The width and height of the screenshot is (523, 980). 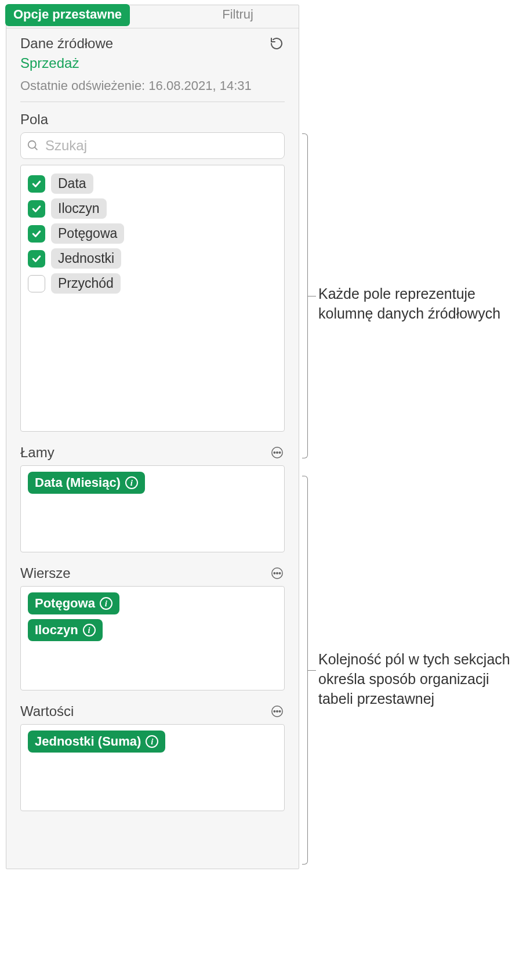 What do you see at coordinates (47, 711) in the screenshot?
I see `values-label: Wartości` at bounding box center [47, 711].